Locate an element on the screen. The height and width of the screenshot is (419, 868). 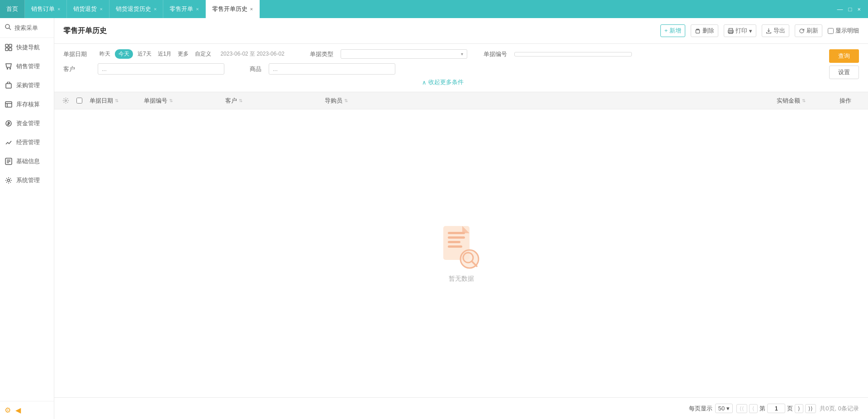
tab-retail-open-history: 零售开单历史 × is located at coordinates (232, 9).